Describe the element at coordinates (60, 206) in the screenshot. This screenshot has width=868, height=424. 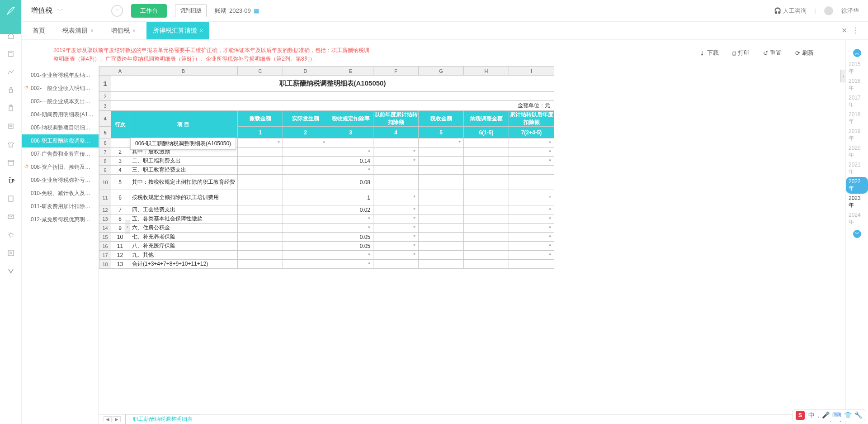
I see `form-list-item-10: 011-研发费用加计扣除优惠...` at that location.